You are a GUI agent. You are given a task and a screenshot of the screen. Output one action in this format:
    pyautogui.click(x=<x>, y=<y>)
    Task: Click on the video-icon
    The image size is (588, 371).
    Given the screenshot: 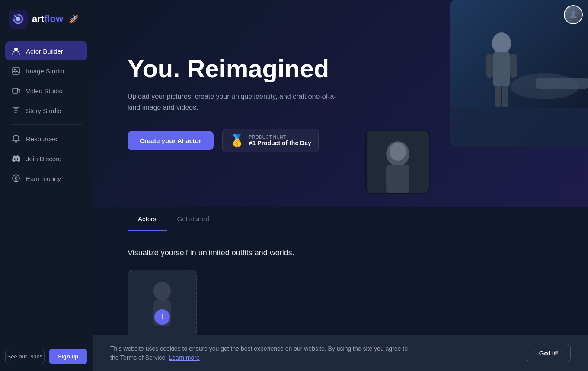 What is the action you would take?
    pyautogui.click(x=16, y=91)
    